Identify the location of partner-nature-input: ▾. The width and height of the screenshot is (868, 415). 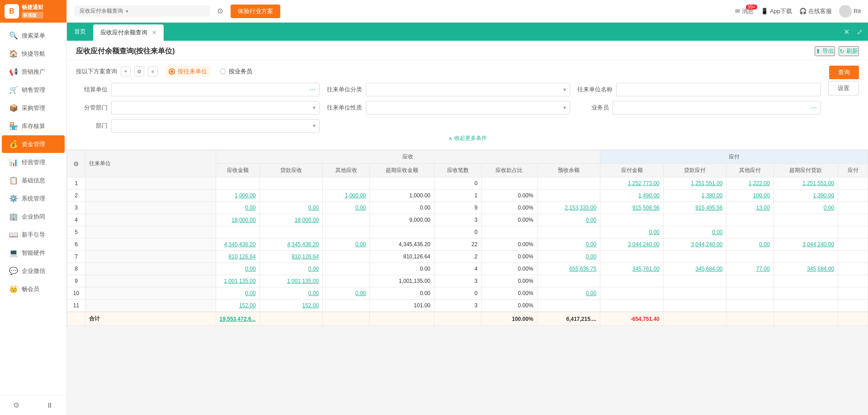
(468, 108).